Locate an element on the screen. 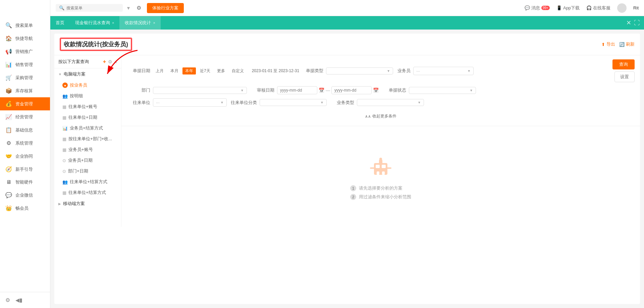 This screenshot has width=644, height=308. add-scheme-icon: + is located at coordinates (105, 62).